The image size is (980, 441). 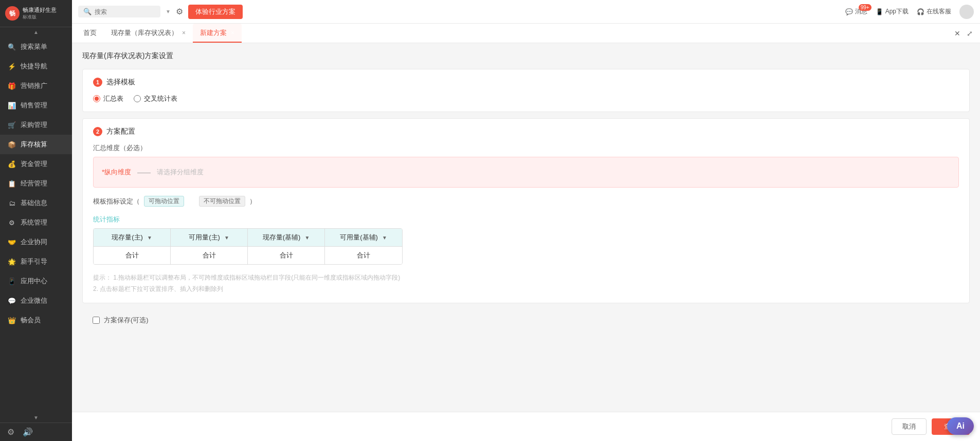 I want to click on stats-body-cell1: 合计, so click(x=132, y=255).